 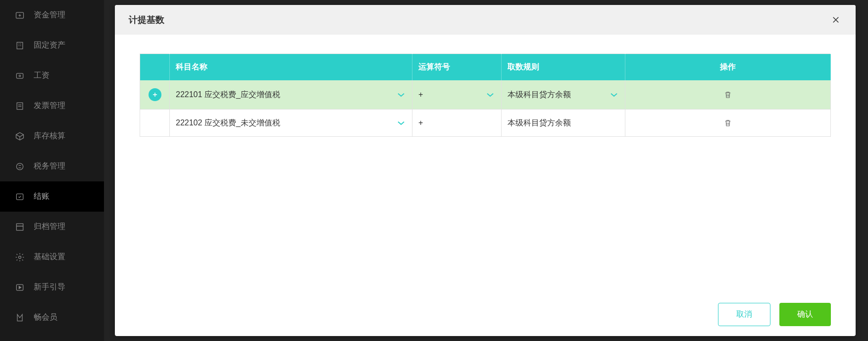 What do you see at coordinates (744, 314) in the screenshot?
I see `cancel-button: 取消` at bounding box center [744, 314].